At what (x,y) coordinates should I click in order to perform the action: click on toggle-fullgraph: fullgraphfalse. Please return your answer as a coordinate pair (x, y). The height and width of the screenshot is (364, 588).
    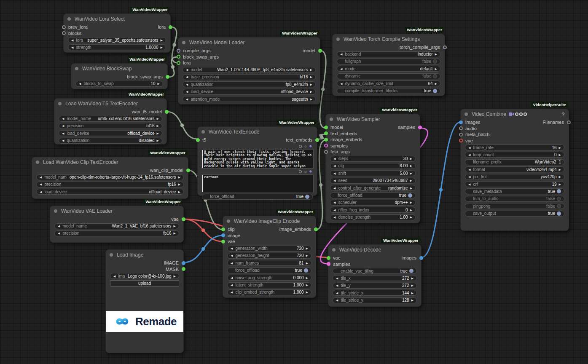
    Looking at the image, I should click on (389, 62).